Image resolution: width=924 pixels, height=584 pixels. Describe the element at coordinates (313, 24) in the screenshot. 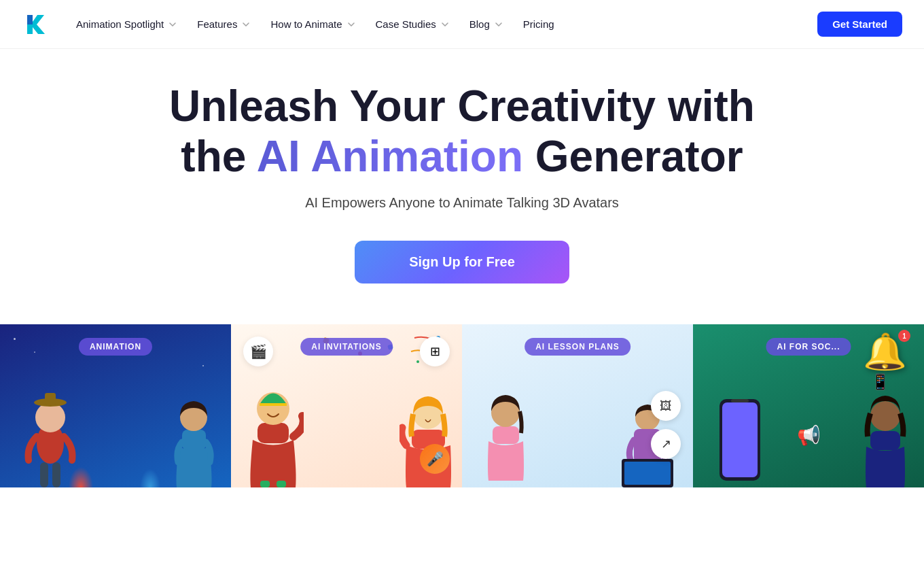

I see `nav-item-how-to-animate: How to Animate` at that location.